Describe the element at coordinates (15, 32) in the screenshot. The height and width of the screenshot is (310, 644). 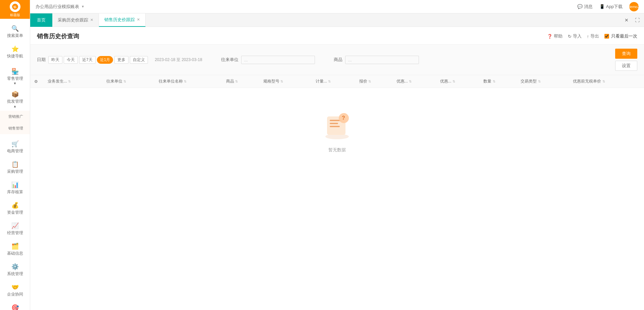
I see `sidebar-item-search: 🔍 搜索菜单` at that location.